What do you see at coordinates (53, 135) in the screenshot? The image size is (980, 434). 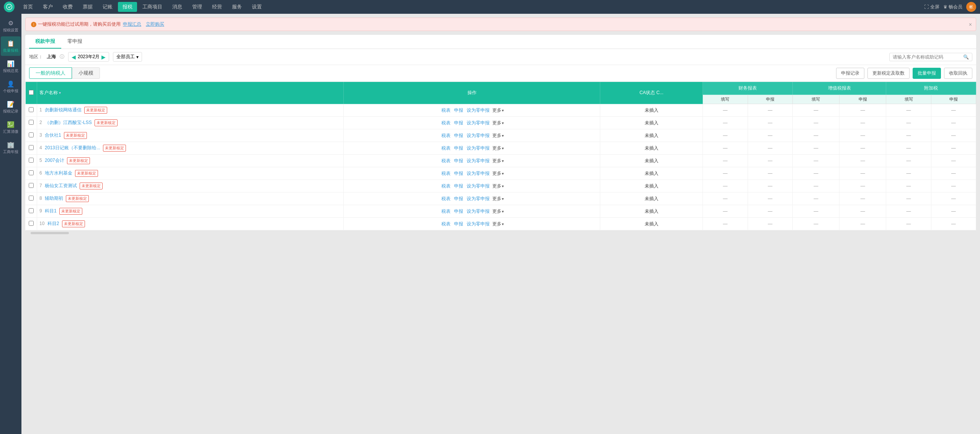 I see `client-name: 合伙社1` at bounding box center [53, 135].